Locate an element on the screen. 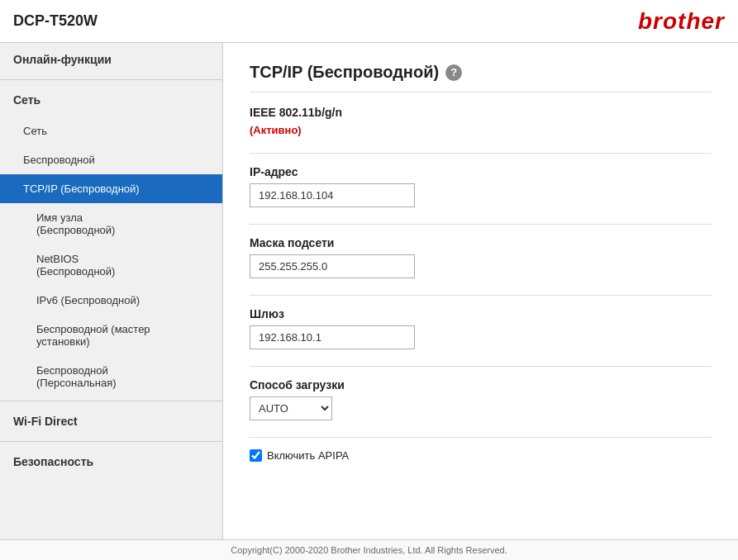 The width and height of the screenshot is (738, 560). sidebar-item-wireless: Беспроводной is located at coordinates (111, 160).